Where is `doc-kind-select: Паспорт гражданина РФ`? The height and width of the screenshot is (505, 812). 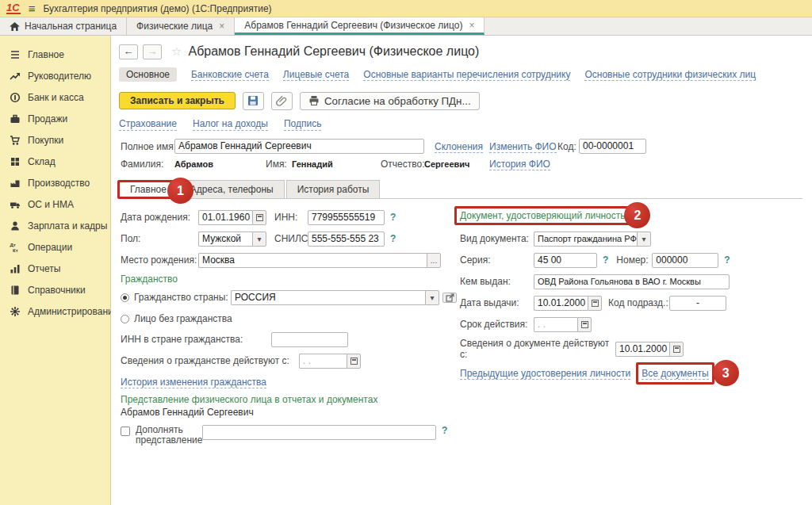 doc-kind-select: Паспорт гражданина РФ is located at coordinates (585, 239).